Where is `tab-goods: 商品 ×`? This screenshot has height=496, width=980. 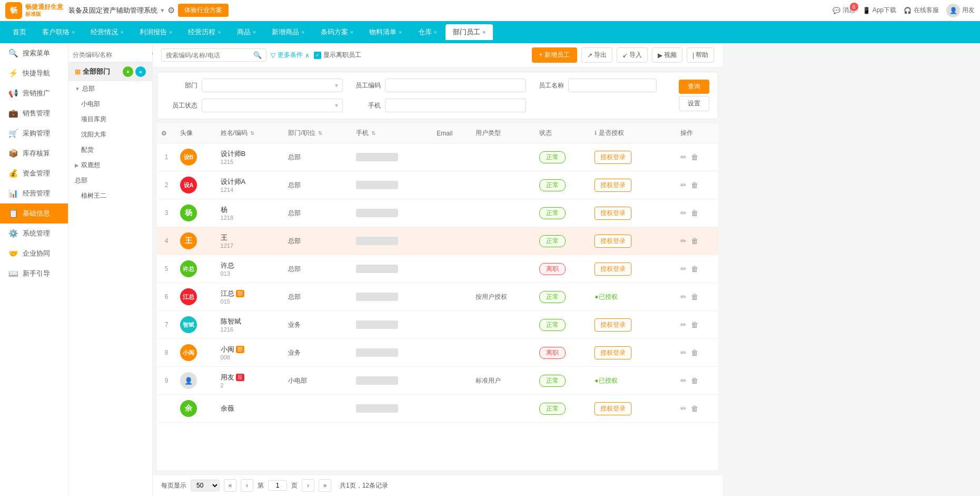
tab-goods: 商品 × is located at coordinates (246, 32).